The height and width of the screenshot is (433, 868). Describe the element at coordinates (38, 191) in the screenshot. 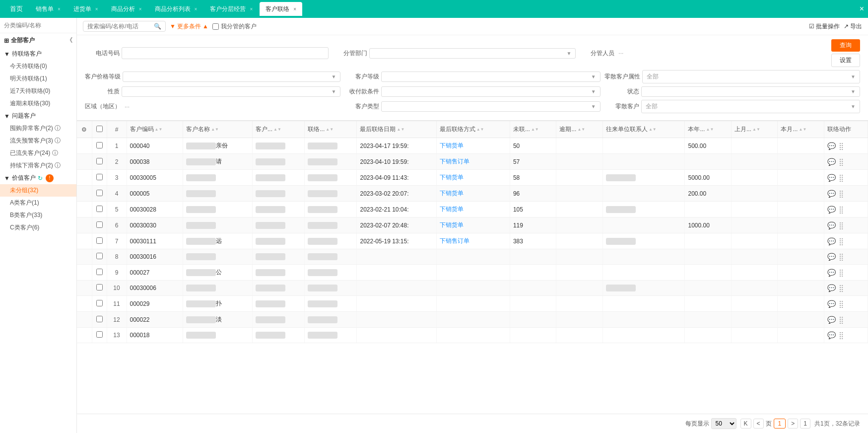

I see `sidebar-item-ungrouped: 未分组(32)` at that location.